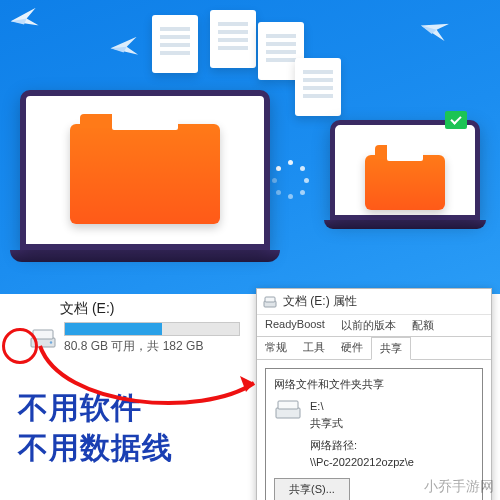  What do you see at coordinates (362, 406) in the screenshot?
I see `share-drive-name: E:\` at bounding box center [362, 406].